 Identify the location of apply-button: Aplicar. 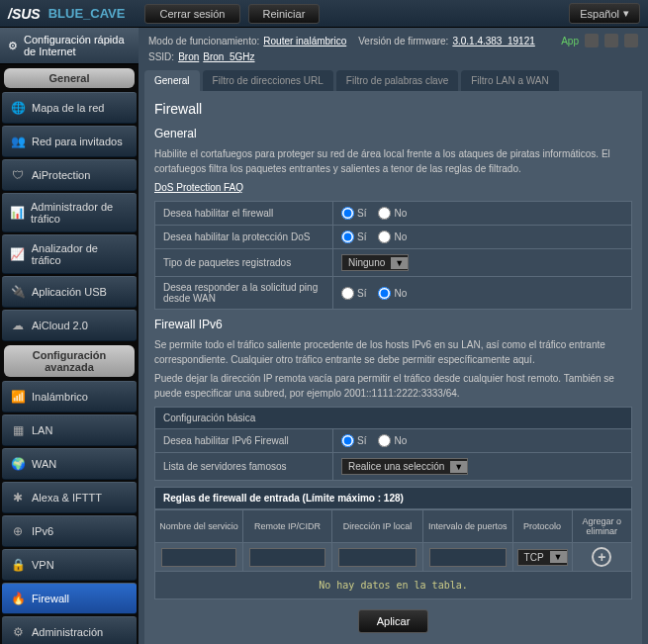
(394, 621).